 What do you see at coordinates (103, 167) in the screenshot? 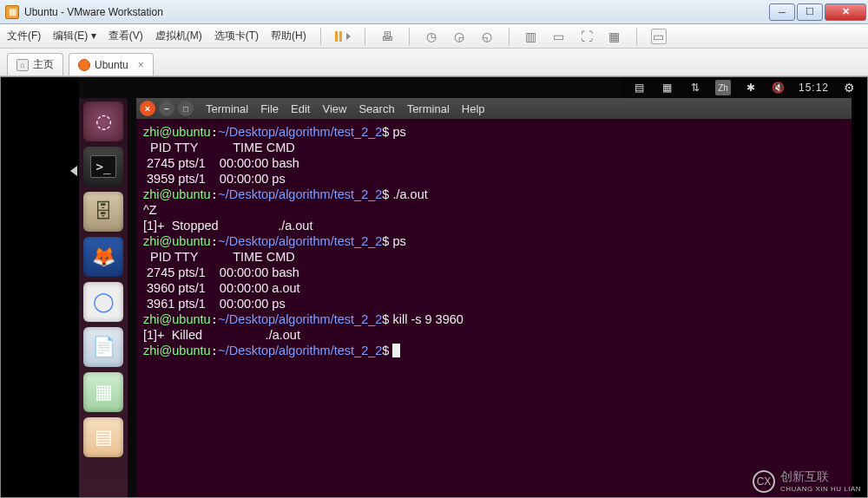
I see `terminal-launcher-icon: >_` at bounding box center [103, 167].